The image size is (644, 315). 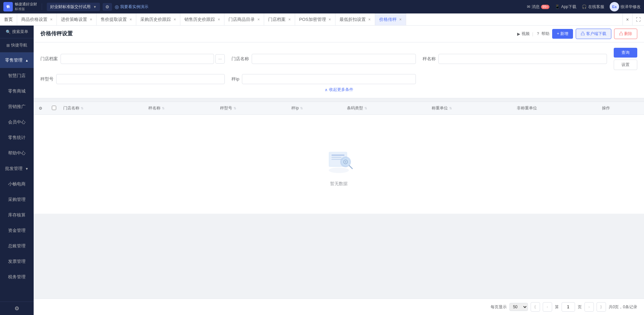 I want to click on store-profile-input, so click(x=137, y=59).